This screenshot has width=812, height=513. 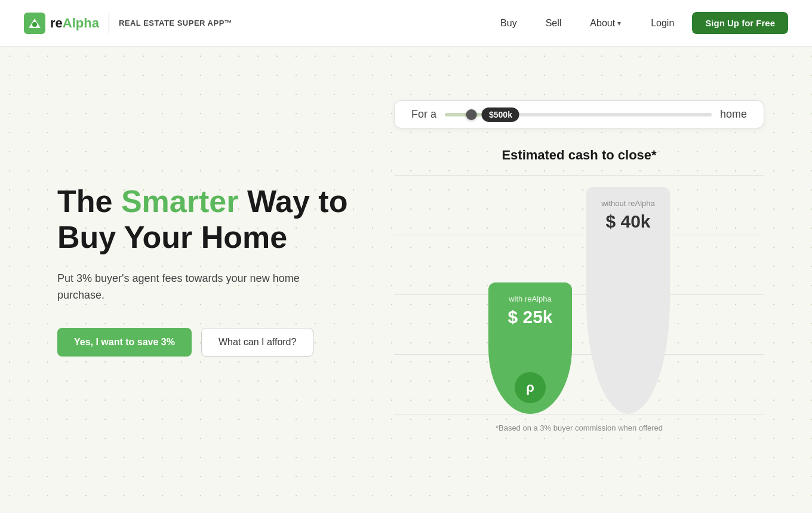 I want to click on slider-prefix: For a, so click(x=424, y=115).